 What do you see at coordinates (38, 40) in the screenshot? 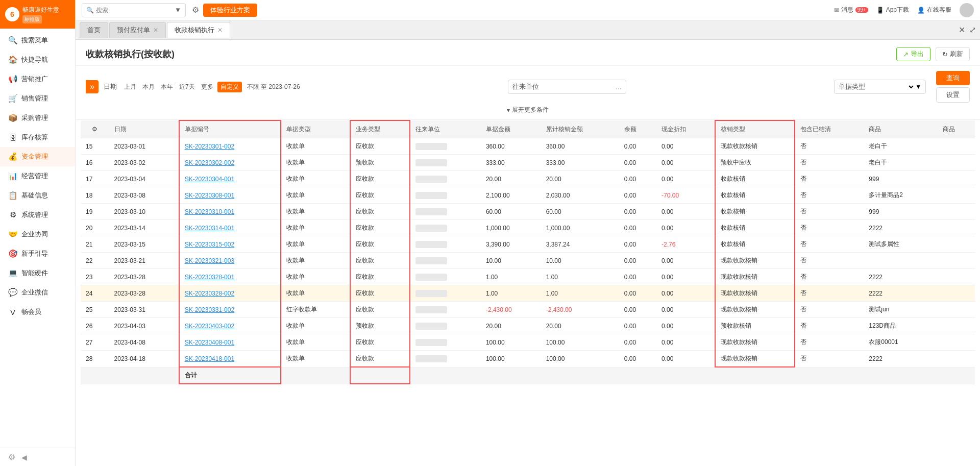
I see `sidebar-item-search: 🔍搜索菜单` at bounding box center [38, 40].